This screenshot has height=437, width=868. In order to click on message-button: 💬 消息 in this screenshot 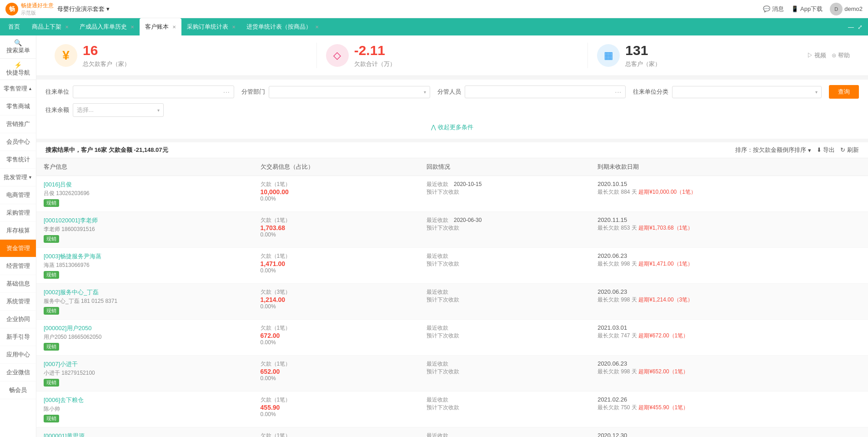, I will do `click(773, 9)`.